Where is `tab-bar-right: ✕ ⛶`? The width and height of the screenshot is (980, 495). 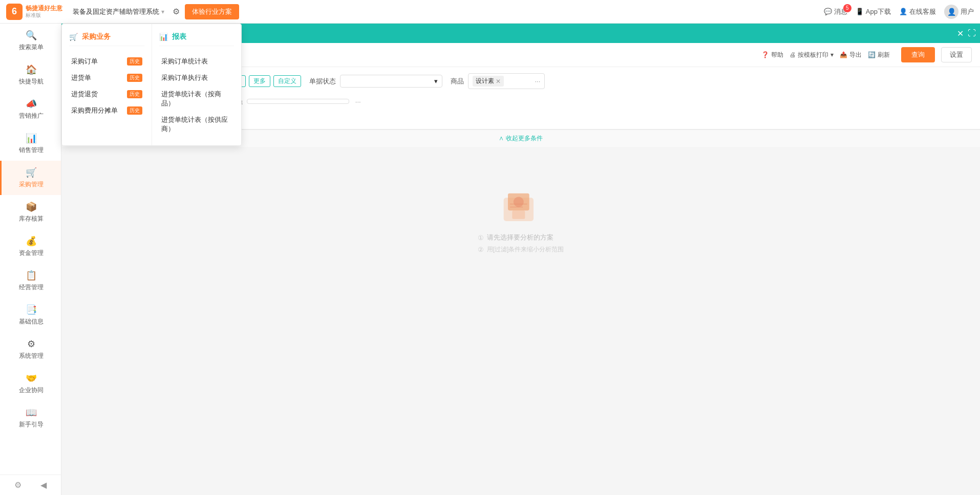
tab-bar-right: ✕ ⛶ is located at coordinates (967, 34).